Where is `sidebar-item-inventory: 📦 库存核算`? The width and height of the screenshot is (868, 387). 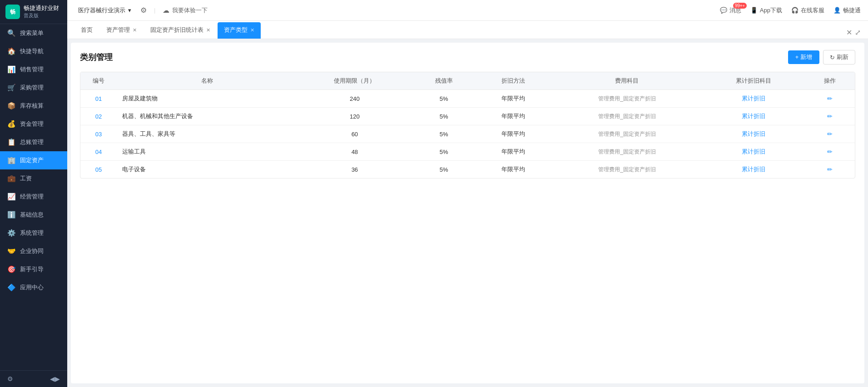 sidebar-item-inventory: 📦 库存核算 is located at coordinates (34, 106).